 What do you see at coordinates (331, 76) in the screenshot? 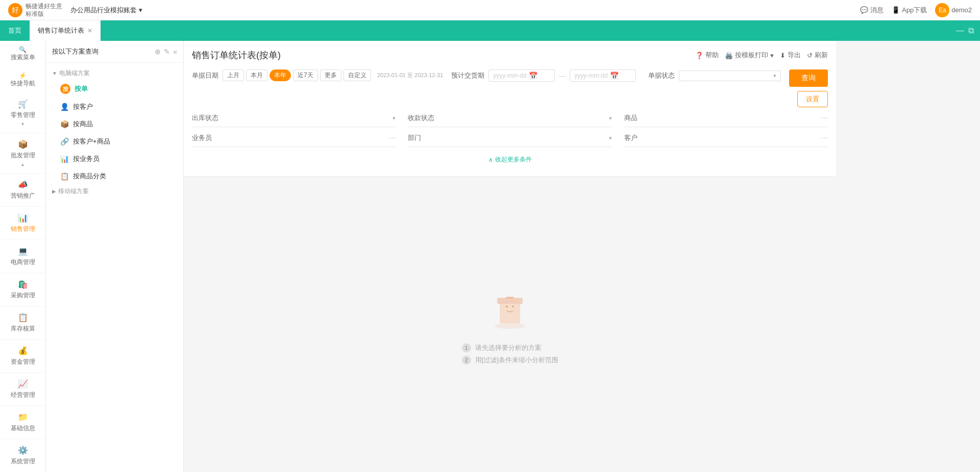
I see `date-btn-more: 更多` at bounding box center [331, 76].